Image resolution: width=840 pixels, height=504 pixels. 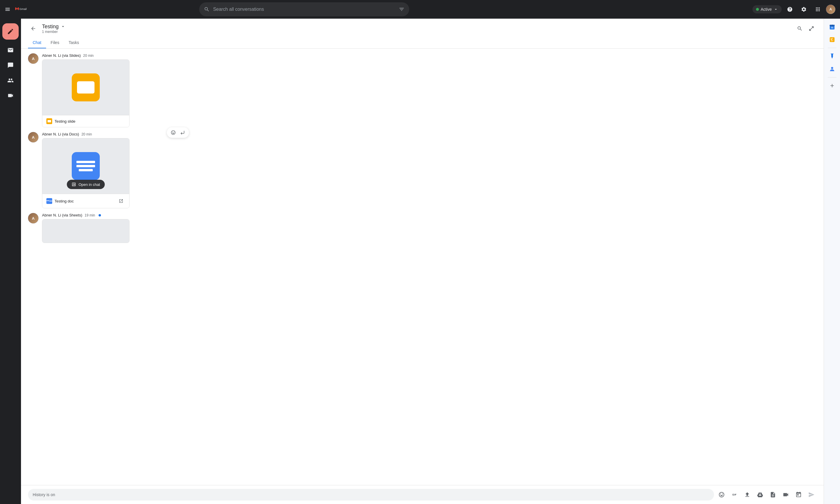 I want to click on docs-file-card: Open in chat Testing doc, so click(x=86, y=173).